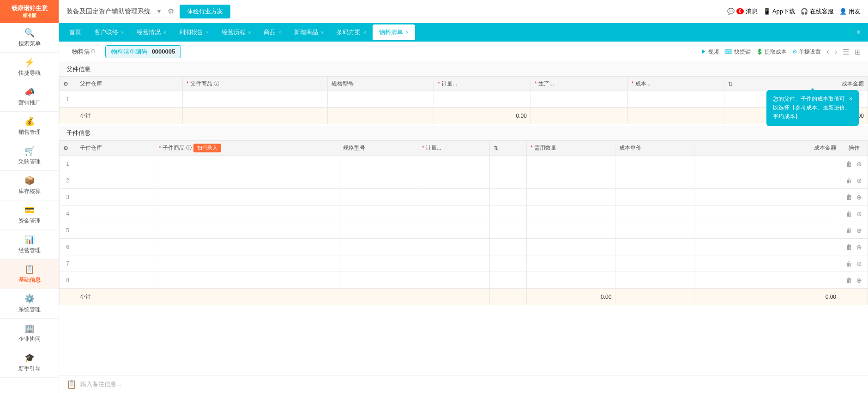 Image resolution: width=868 pixels, height=393 pixels. What do you see at coordinates (394, 32) in the screenshot?
I see `tab-bom: 物料清单 ×` at bounding box center [394, 32].